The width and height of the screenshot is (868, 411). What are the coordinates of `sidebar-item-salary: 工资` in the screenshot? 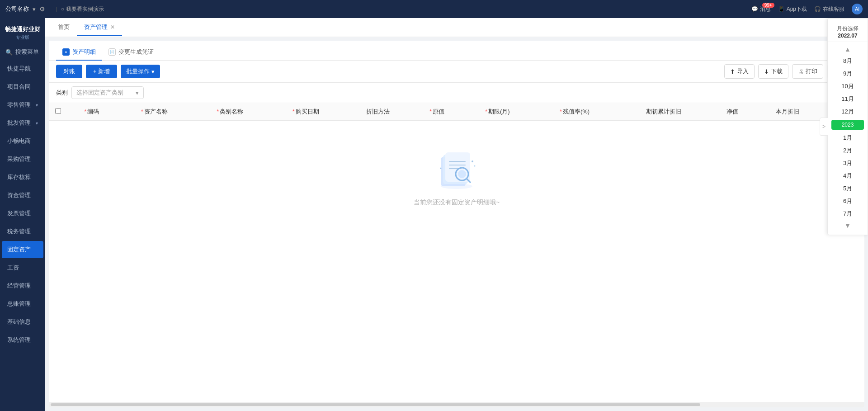 It's located at (23, 268).